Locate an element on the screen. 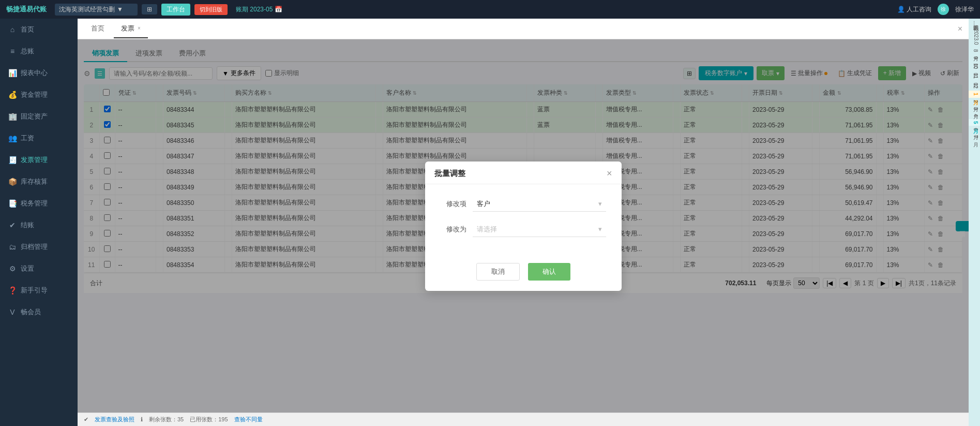  cal-period: 期间选... is located at coordinates (974, 23).